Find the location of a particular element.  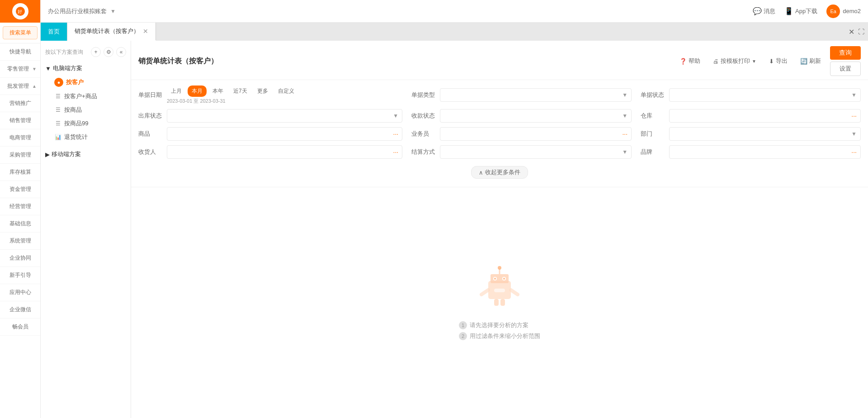

sidebar-item-retail-mgmt: 零售管理 ▼ is located at coordinates (20, 69).